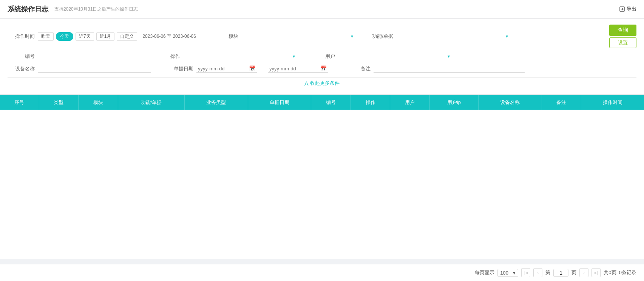 The height and width of the screenshot is (281, 644). Describe the element at coordinates (181, 69) in the screenshot. I see `doc-date-label: 单据日期` at that location.